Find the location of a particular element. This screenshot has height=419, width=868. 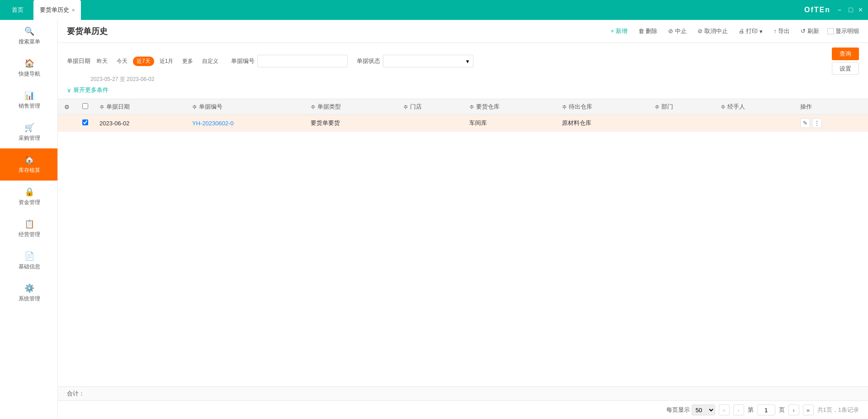

select-all-checkbox is located at coordinates (85, 106).